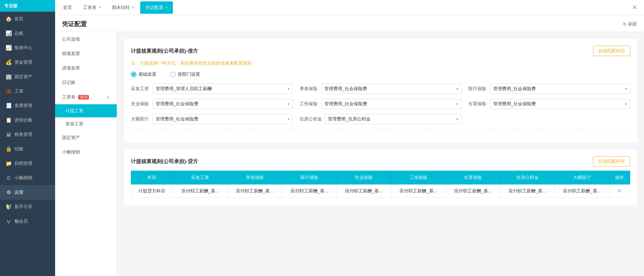 Image resolution: width=644 pixels, height=276 pixels. Describe the element at coordinates (173, 74) in the screenshot. I see `radio-dept-circle` at that location.